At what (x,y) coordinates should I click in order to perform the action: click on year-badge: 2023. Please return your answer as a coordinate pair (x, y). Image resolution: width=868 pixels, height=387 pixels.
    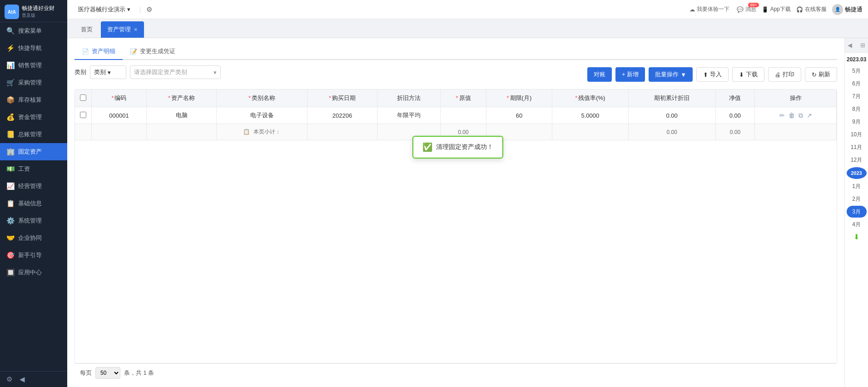
    Looking at the image, I should click on (857, 173).